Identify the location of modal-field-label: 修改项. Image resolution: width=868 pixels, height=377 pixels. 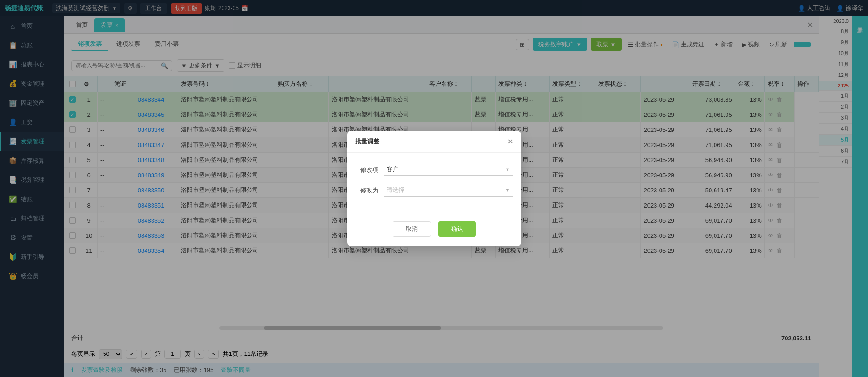
(367, 170).